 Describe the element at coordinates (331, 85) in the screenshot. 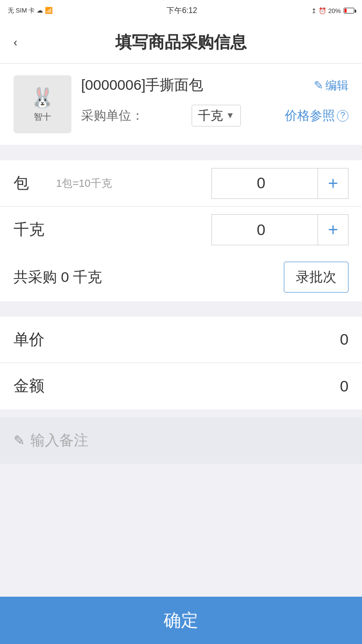

I see `edit-button: ✎ 编辑` at that location.